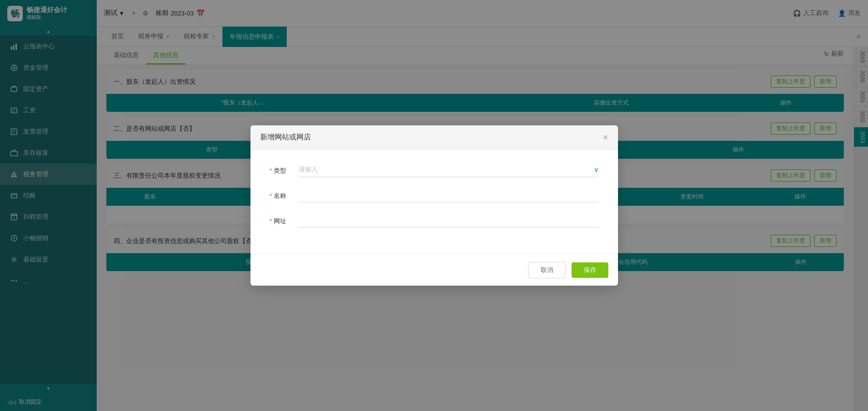 The height and width of the screenshot is (411, 868). I want to click on form-item-url: * 网址, so click(434, 221).